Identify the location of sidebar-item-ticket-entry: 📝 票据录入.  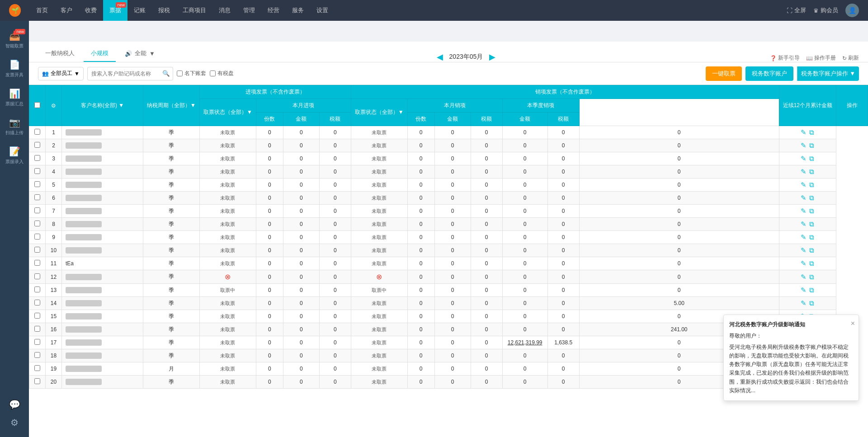
(14, 155).